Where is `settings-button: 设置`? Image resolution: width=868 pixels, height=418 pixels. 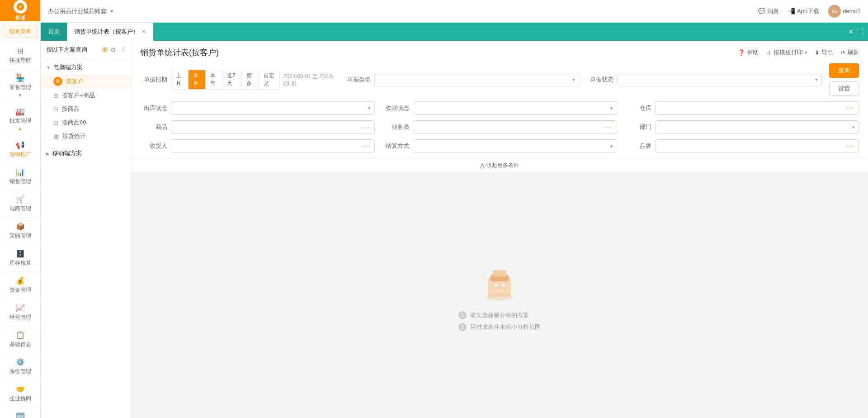 settings-button: 设置 is located at coordinates (844, 89).